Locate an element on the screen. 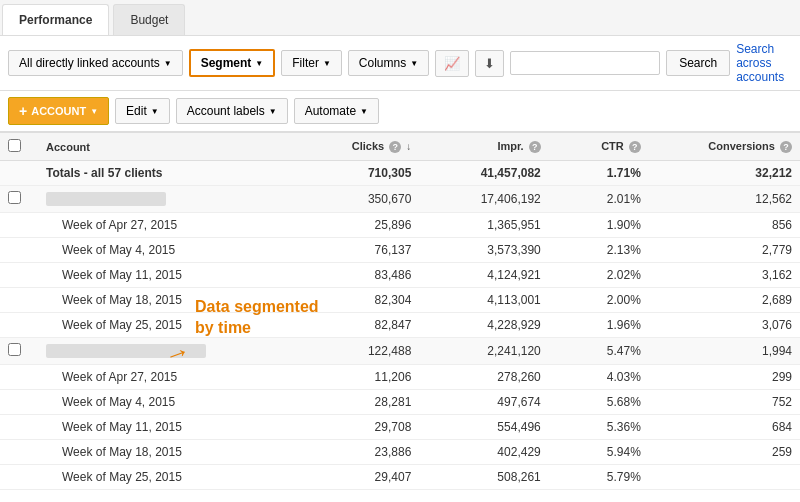 Image resolution: width=800 pixels, height=502 pixels. search-input is located at coordinates (585, 63).